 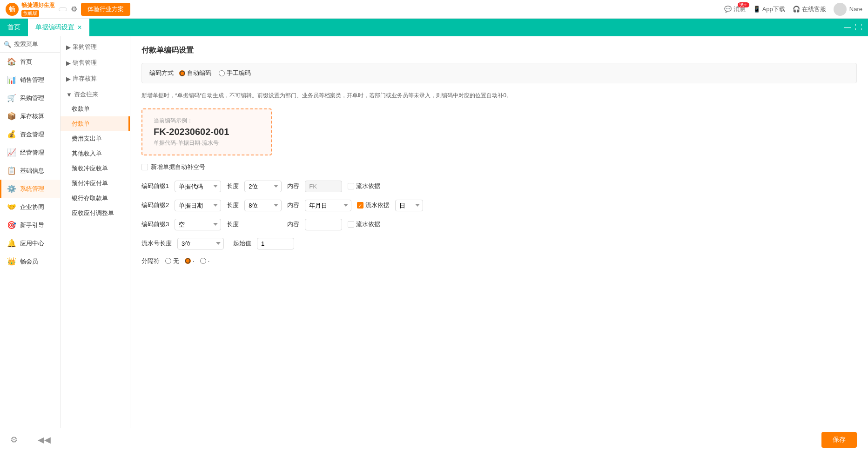 What do you see at coordinates (233, 186) in the screenshot?
I see `length1-label: 长度` at bounding box center [233, 186].